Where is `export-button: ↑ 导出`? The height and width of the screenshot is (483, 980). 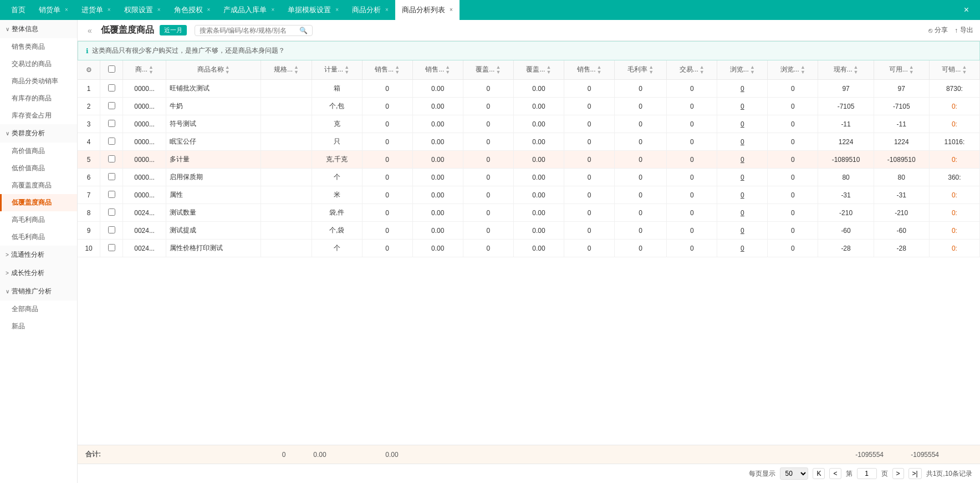 export-button: ↑ 导出 is located at coordinates (964, 30).